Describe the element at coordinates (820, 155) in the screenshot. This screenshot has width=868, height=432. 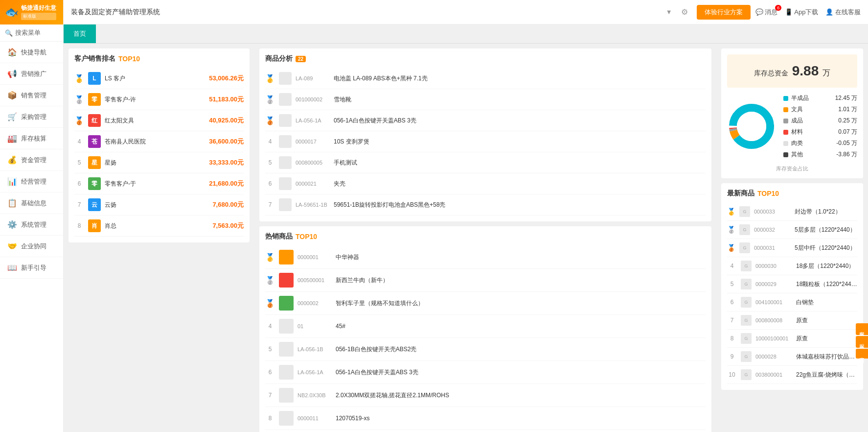
I see `legend-item: 其他 -3.86 万` at that location.